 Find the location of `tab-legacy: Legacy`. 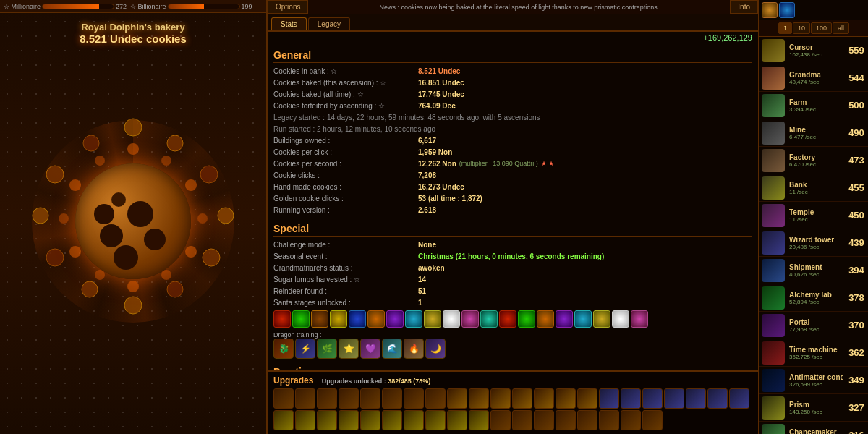

tab-legacy: Legacy is located at coordinates (329, 24).